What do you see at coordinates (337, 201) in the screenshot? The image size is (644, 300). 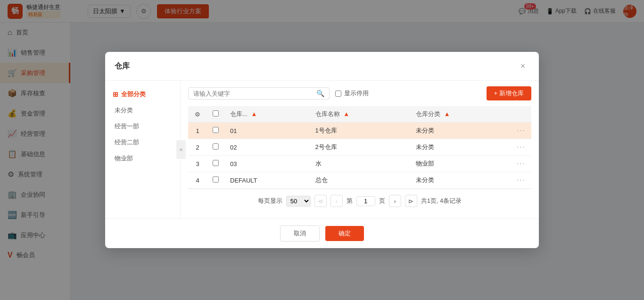 I see `prev-page-button: ‹` at bounding box center [337, 201].